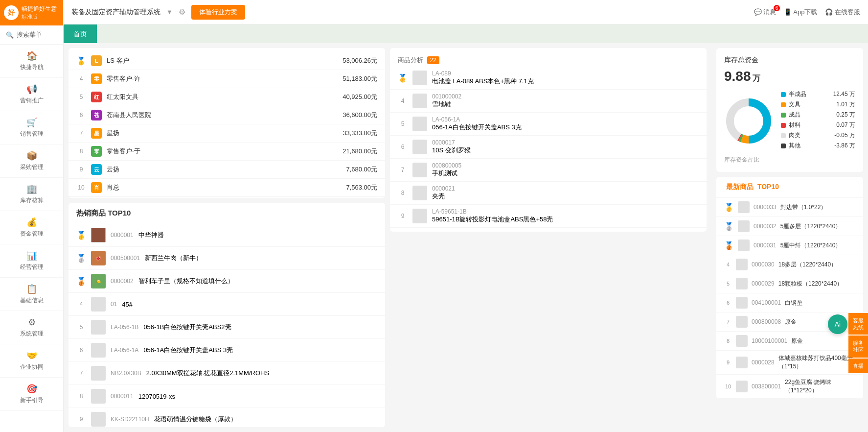 This screenshot has width=868, height=432. Describe the element at coordinates (31, 35) in the screenshot. I see `search-menu: 🔍 搜索菜单` at that location.